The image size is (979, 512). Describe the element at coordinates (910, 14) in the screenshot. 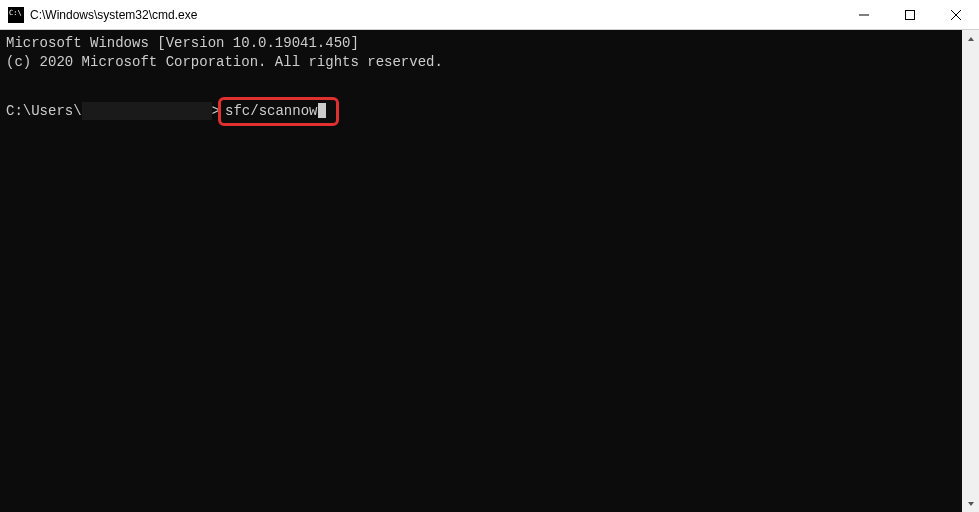

I see `window-controls` at that location.